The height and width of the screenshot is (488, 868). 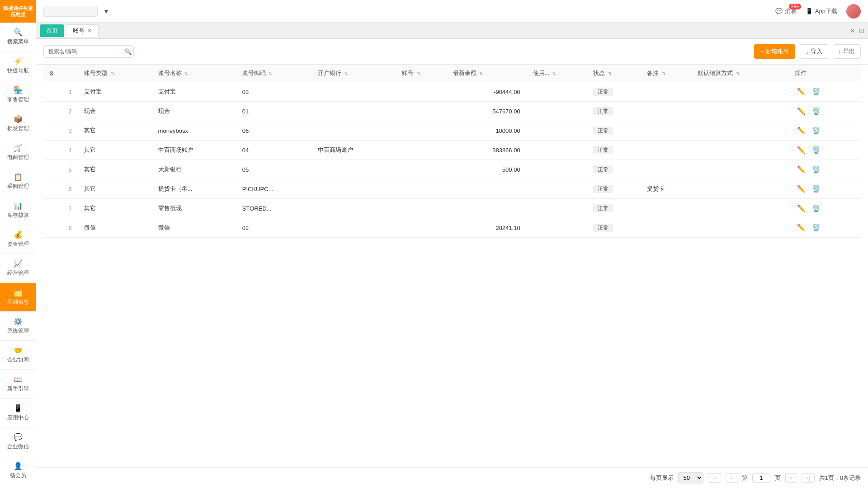 I want to click on quick-nav-icon: ⚡, so click(x=18, y=61).